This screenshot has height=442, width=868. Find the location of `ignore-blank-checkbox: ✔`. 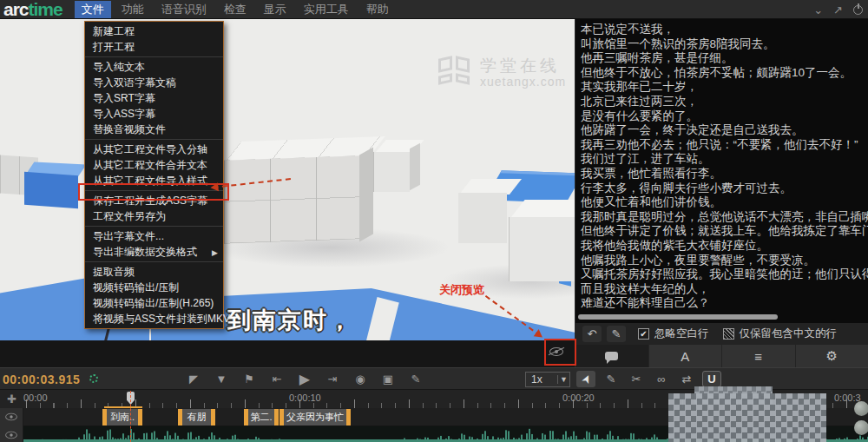

ignore-blank-checkbox: ✔ is located at coordinates (644, 333).